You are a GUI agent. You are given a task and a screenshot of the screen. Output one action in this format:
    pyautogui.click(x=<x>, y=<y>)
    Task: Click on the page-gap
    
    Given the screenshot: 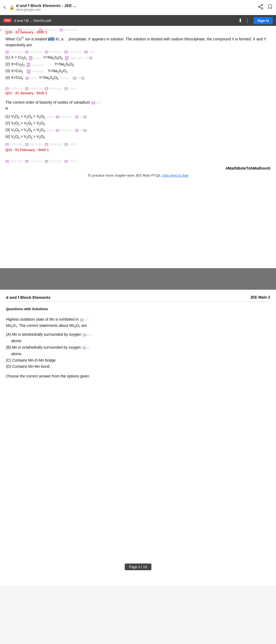 What is the action you would take?
    pyautogui.click(x=138, y=279)
    